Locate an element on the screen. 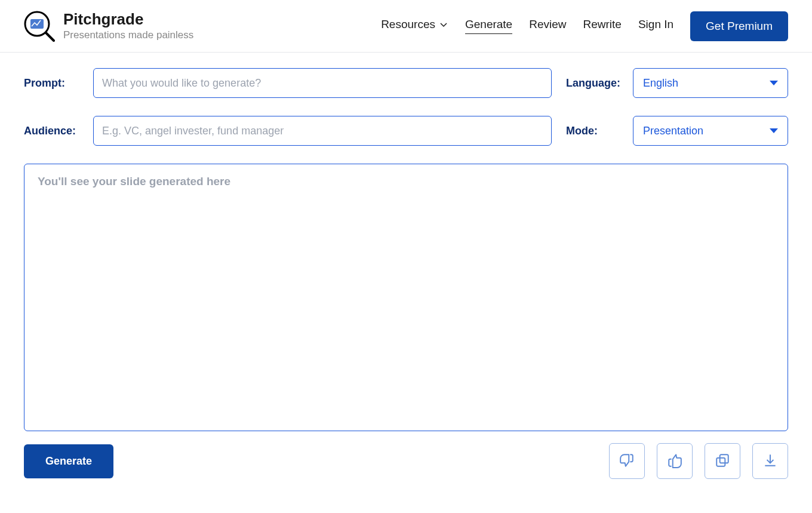 This screenshot has height=513, width=812. prompt-input is located at coordinates (322, 83).